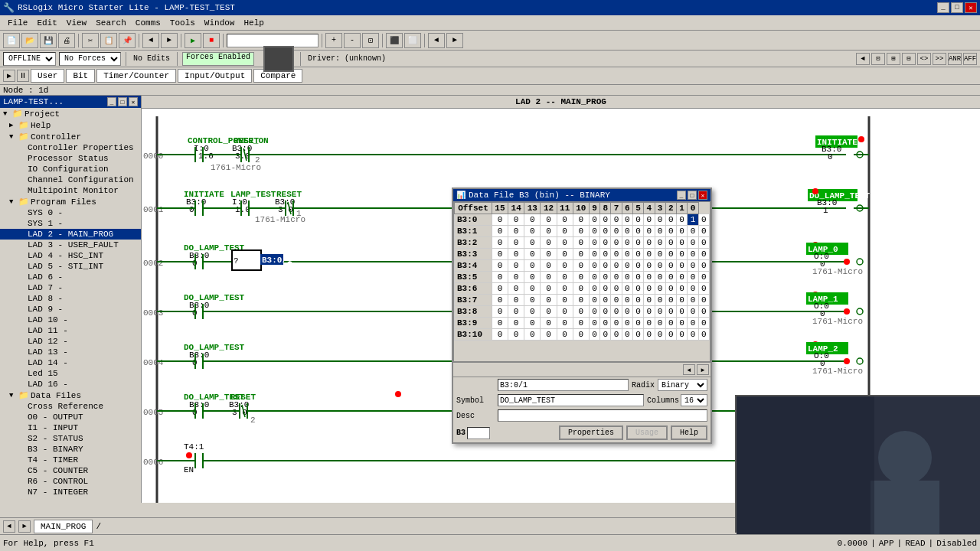 Image resolution: width=980 pixels, height=551 pixels. What do you see at coordinates (693, 220) in the screenshot?
I see `table-cell: 1` at bounding box center [693, 220].